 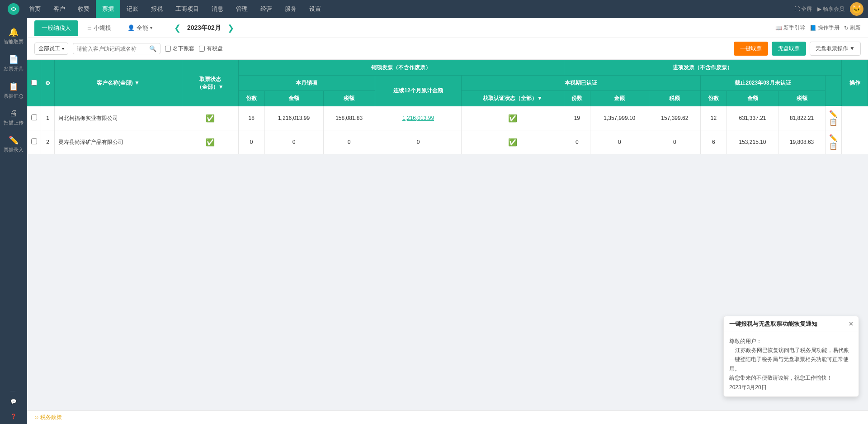 What do you see at coordinates (132, 9) in the screenshot?
I see `nav-account: 记账` at bounding box center [132, 9].